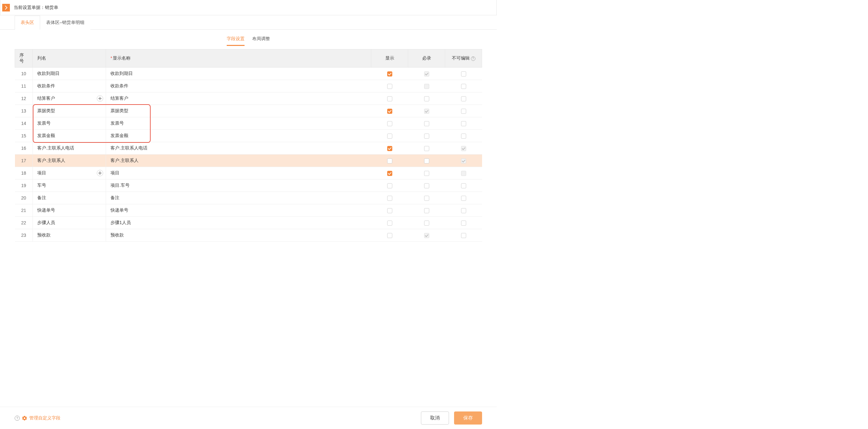 Image resolution: width=868 pixels, height=429 pixels. I want to click on table-row: 17客户.主联系人客户.主联系人, so click(249, 161).